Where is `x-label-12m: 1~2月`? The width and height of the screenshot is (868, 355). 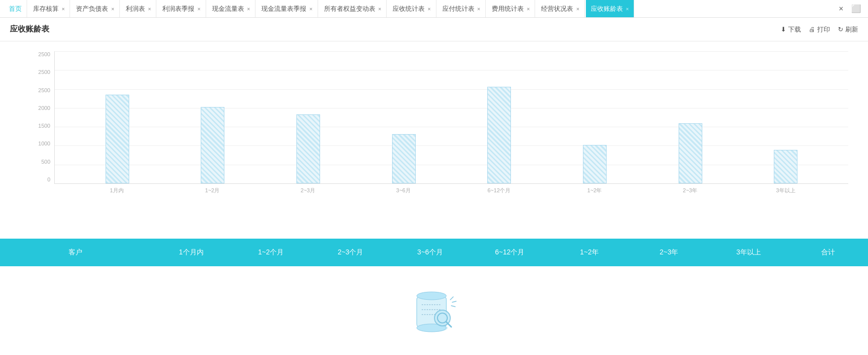
x-label-12m: 1~2月 is located at coordinates (213, 190).